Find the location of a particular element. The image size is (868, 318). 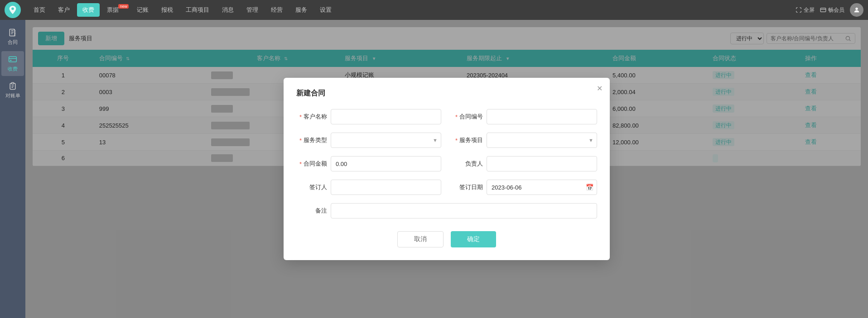

field-customer-name: * 客户名称 is located at coordinates (369, 117).